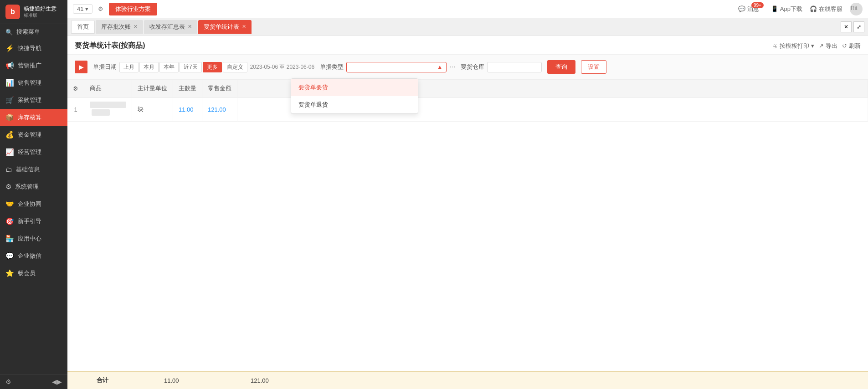 The width and height of the screenshot is (868, 389). Describe the element at coordinates (212, 67) in the screenshot. I see `more-dates-button: 更多` at that location.